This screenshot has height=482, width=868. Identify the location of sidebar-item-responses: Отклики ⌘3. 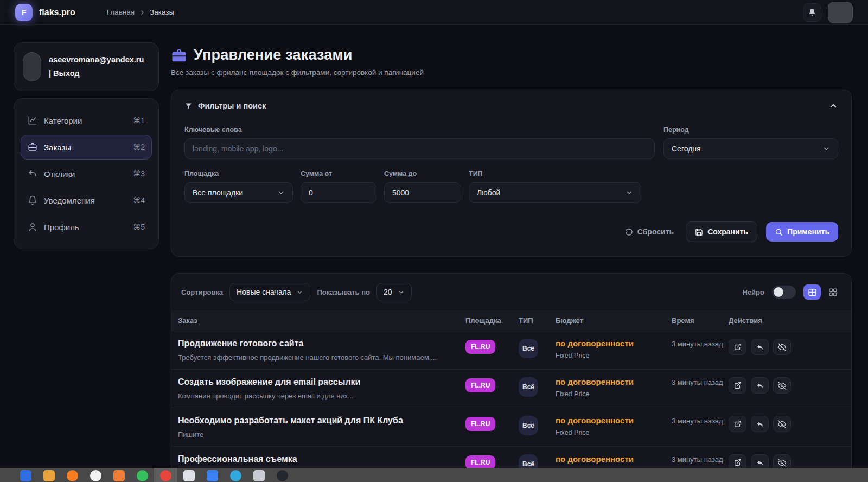
(86, 174).